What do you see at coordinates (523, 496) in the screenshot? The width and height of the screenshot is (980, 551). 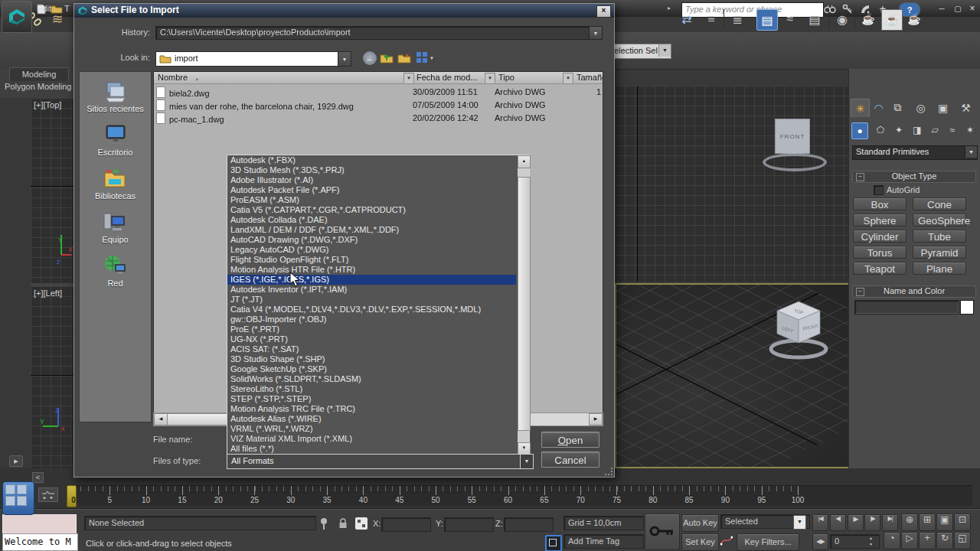 I see `timeline-ruler: 0510152025303540455055606570758085909510…` at bounding box center [523, 496].